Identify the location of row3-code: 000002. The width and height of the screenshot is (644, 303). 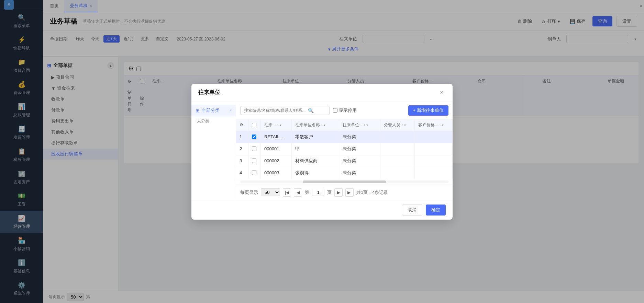
(276, 161).